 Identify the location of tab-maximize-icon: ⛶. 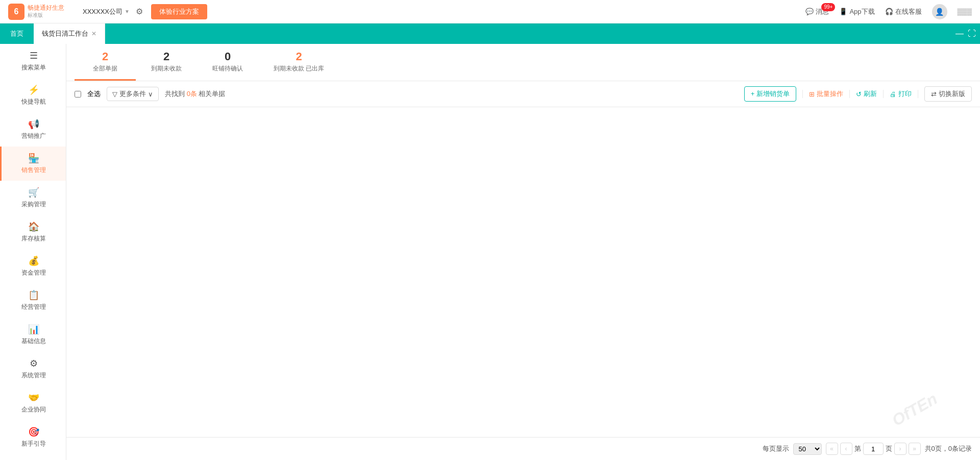
(972, 34).